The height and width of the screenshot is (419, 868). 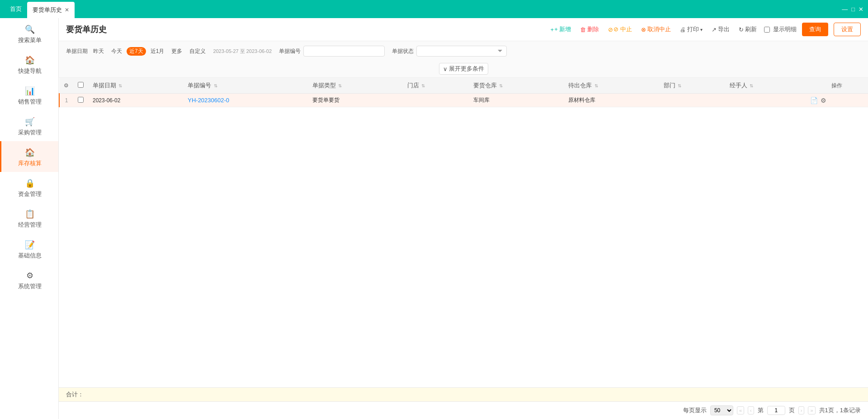 I want to click on today-shortcut: 今天, so click(x=117, y=52).